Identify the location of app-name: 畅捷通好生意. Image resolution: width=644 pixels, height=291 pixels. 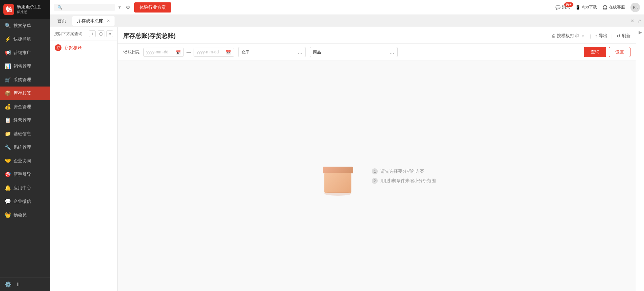
(29, 7).